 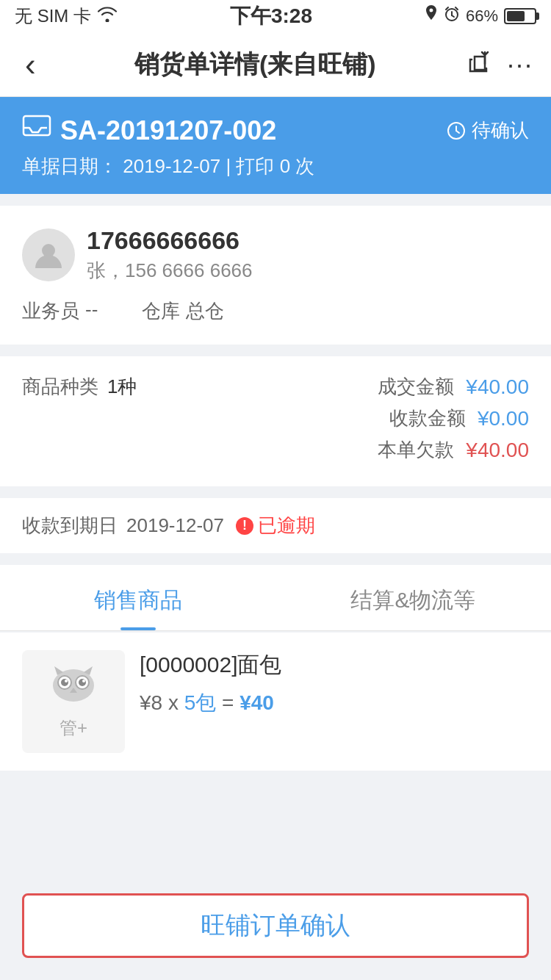 I want to click on due-date-card: 收款到期日 2019-12-07 ! 已逾期, so click(x=276, y=526).